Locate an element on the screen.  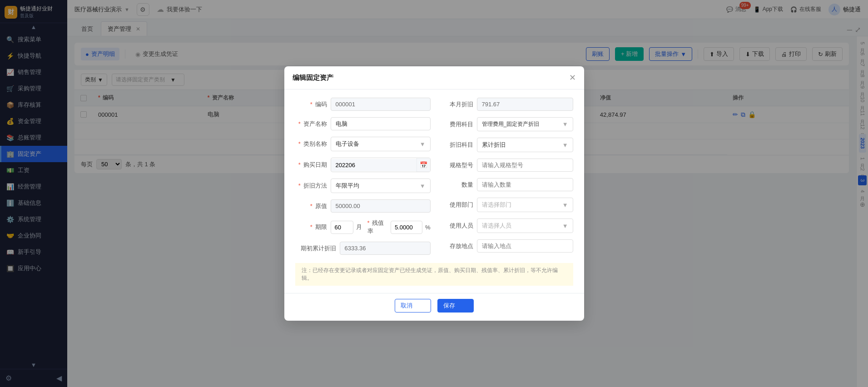
original-value-input is located at coordinates (381, 206).